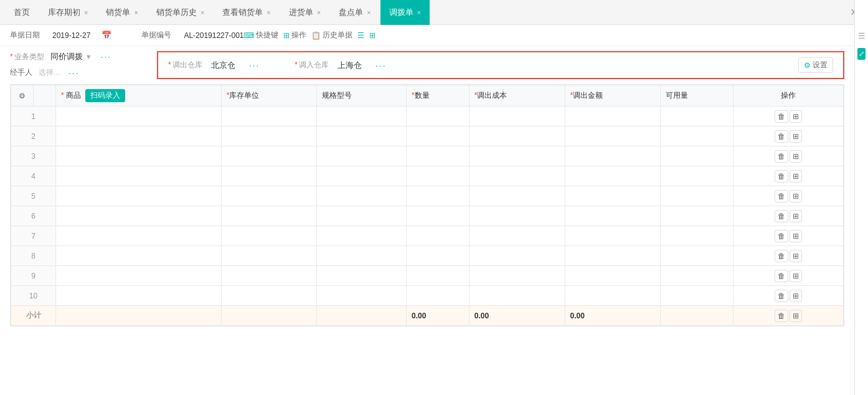 The image size is (868, 395). What do you see at coordinates (788, 316) in the screenshot?
I see `cell-ops-11: 🗑⊞` at bounding box center [788, 316].